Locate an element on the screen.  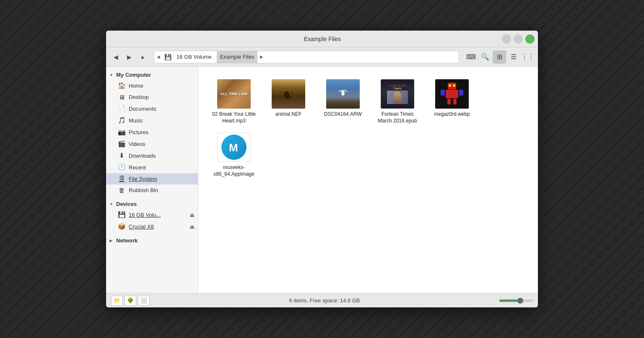
sidebar-item-crucial-x8: 📦 Crucial X8 ⏏ is located at coordinates (152, 226).